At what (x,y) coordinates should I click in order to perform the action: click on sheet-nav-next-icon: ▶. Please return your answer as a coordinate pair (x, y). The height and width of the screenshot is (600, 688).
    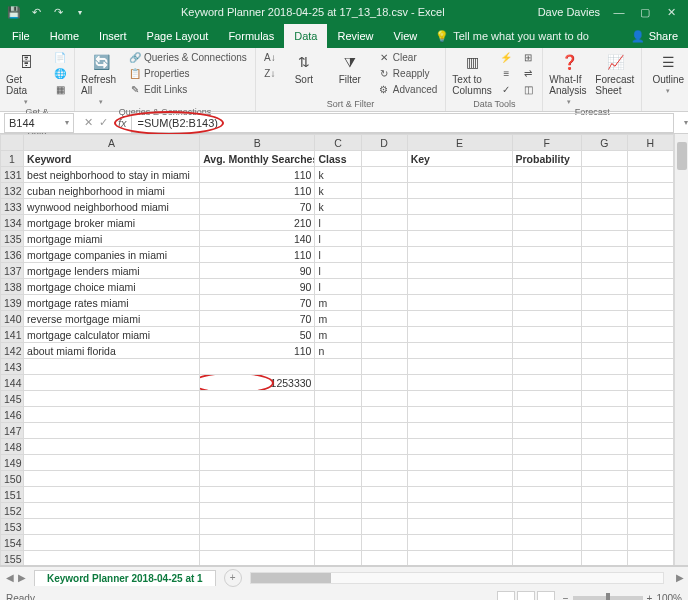
    Looking at the image, I should click on (22, 578).